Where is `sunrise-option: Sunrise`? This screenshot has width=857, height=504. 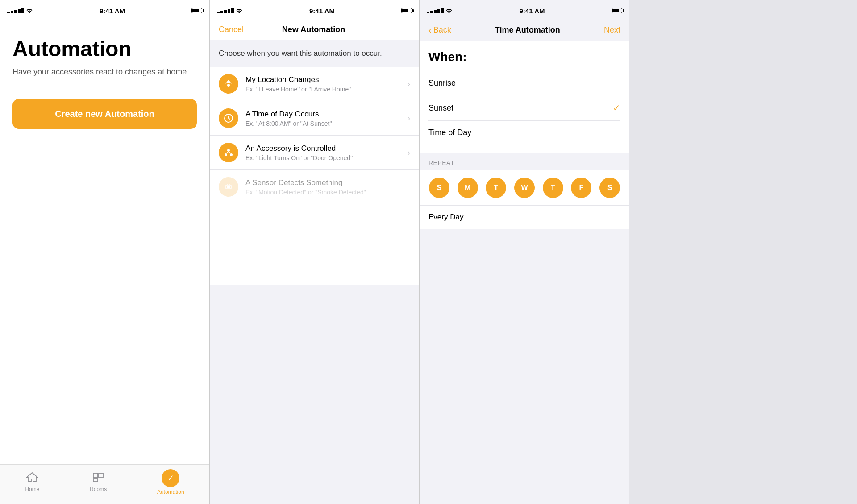
sunrise-option: Sunrise is located at coordinates (524, 83).